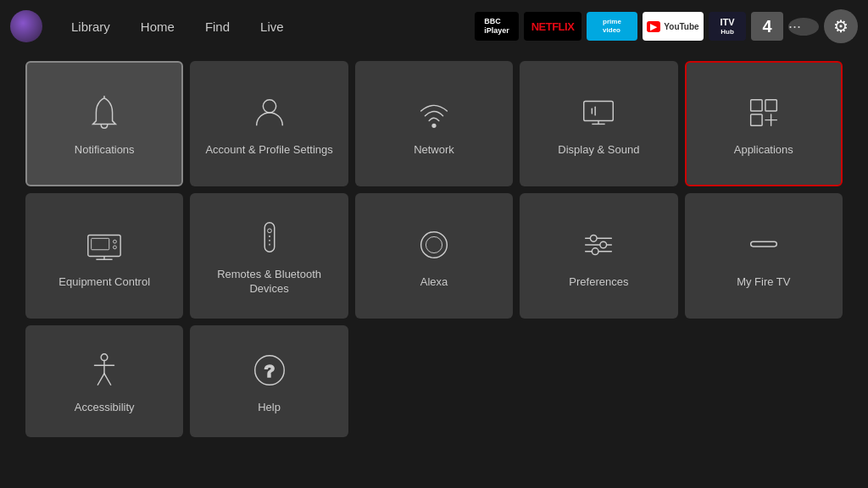 Image resolution: width=868 pixels, height=488 pixels. What do you see at coordinates (178, 27) in the screenshot?
I see `nav-links: Library Home Find Live` at bounding box center [178, 27].